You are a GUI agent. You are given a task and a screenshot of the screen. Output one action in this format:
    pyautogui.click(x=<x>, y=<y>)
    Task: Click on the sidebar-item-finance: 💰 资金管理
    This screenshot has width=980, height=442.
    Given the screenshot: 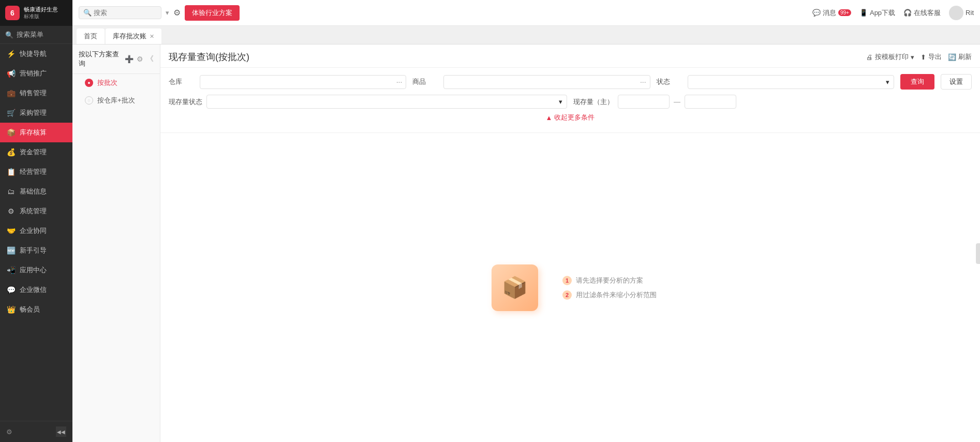 What is the action you would take?
    pyautogui.click(x=36, y=152)
    